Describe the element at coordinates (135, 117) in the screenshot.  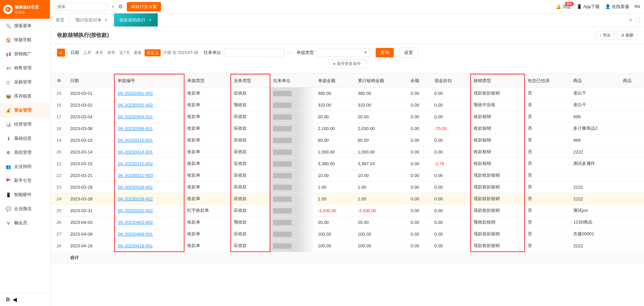
I see `bill-no-link: SK-20230304-001` at that location.